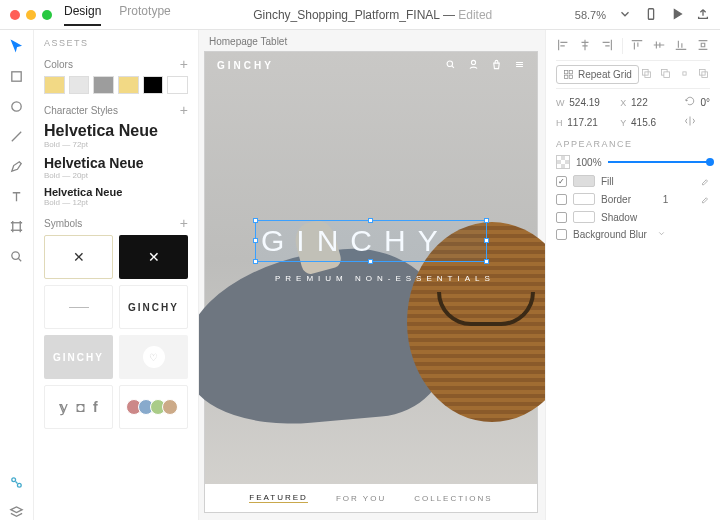 The width and height of the screenshot is (720, 520). What do you see at coordinates (78, 407) in the screenshot?
I see `symbol-item: 𝕪◘f` at bounding box center [78, 407].